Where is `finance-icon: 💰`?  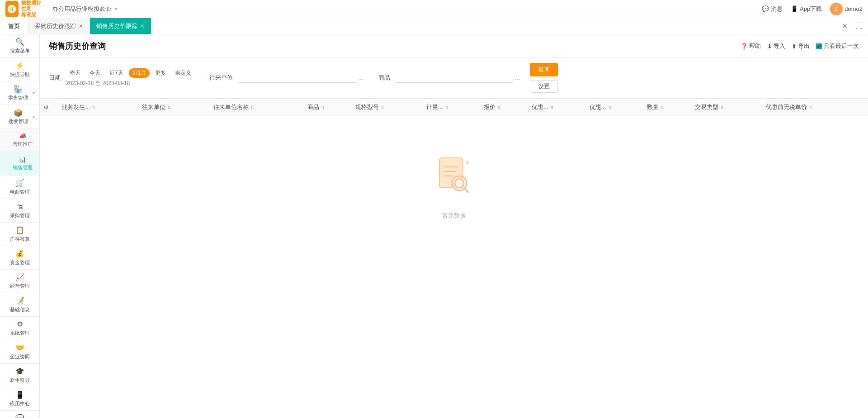 finance-icon: 💰 is located at coordinates (20, 253).